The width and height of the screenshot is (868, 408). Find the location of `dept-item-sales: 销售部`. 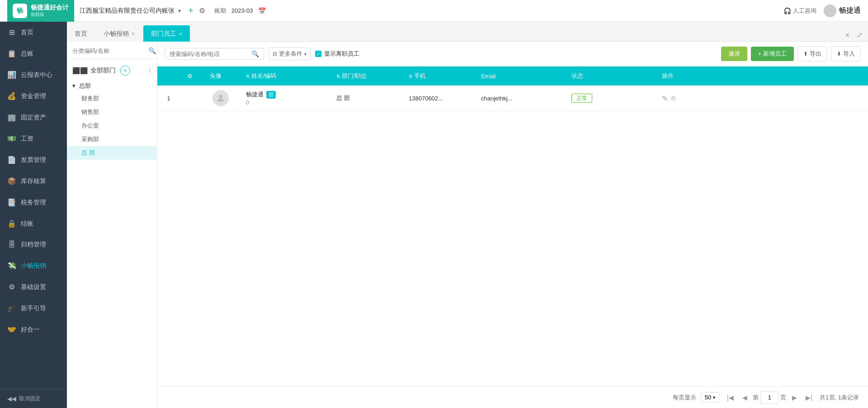

dept-item-sales: 销售部 is located at coordinates (112, 112).